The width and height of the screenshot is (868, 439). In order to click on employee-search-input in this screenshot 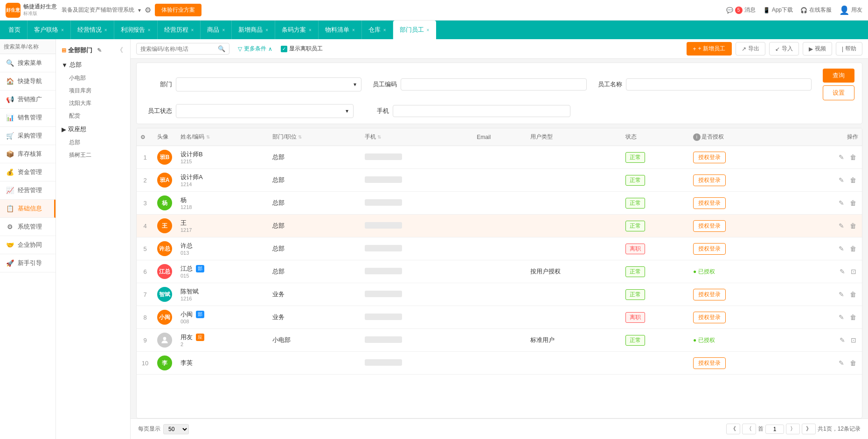, I will do `click(179, 49)`.